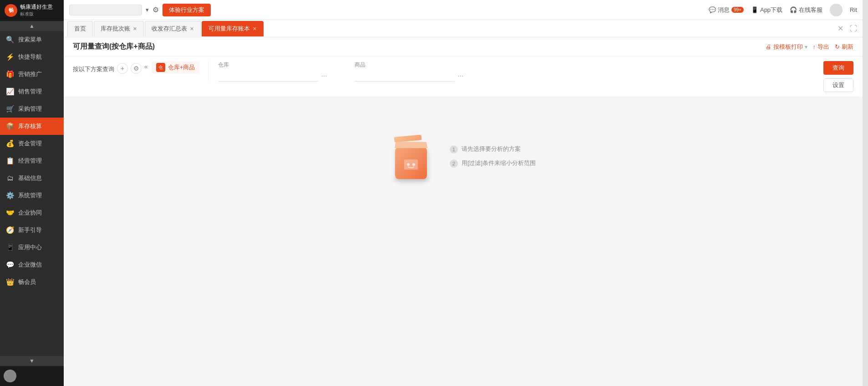 This screenshot has width=868, height=386. I want to click on sidebar-item-apps: 📱 应用中心, so click(32, 247).